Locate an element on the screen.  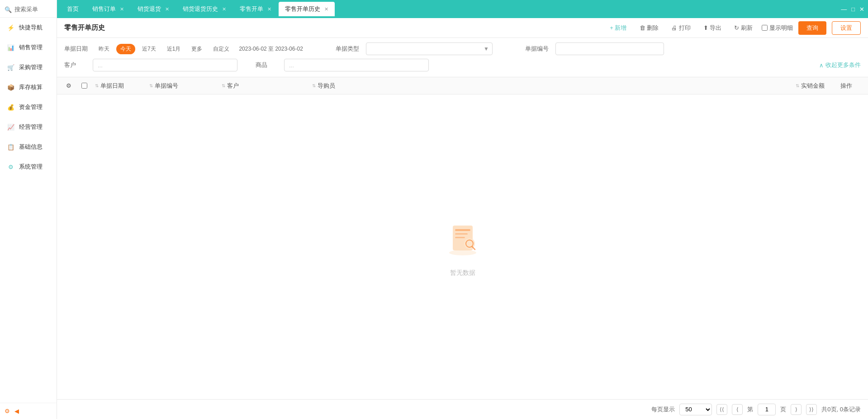
bill-num-input is located at coordinates (610, 49).